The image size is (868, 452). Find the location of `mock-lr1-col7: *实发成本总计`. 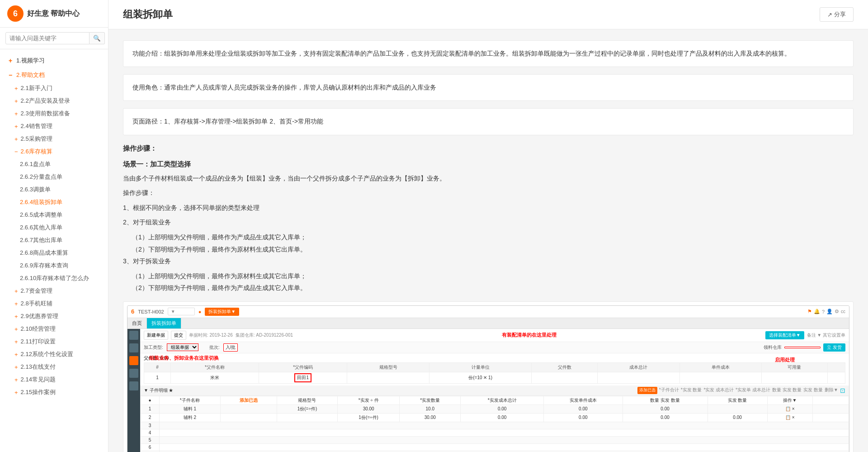

mock-lr1-col7: *实发成本总计 is located at coordinates (502, 400).